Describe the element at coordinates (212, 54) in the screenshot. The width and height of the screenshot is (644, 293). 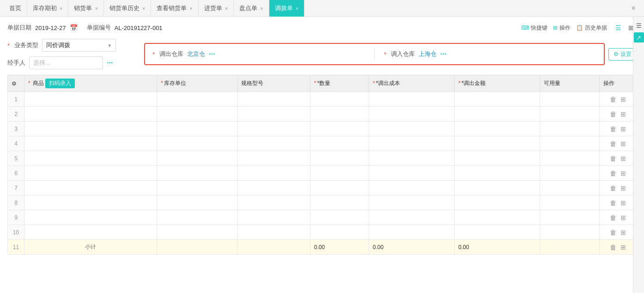
I see `out-warehouse-more-button: ···` at that location.